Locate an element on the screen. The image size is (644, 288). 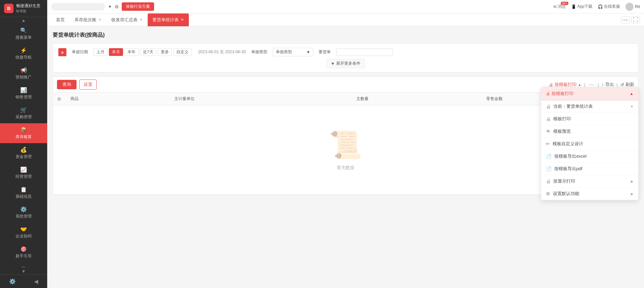
tab-receipt-summary-close: ✕ is located at coordinates (141, 20).